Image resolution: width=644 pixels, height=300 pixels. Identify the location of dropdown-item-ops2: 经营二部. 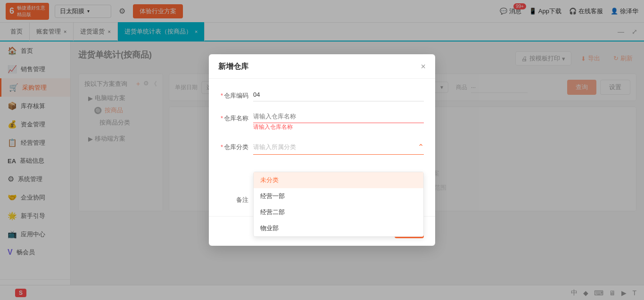
(339, 212).